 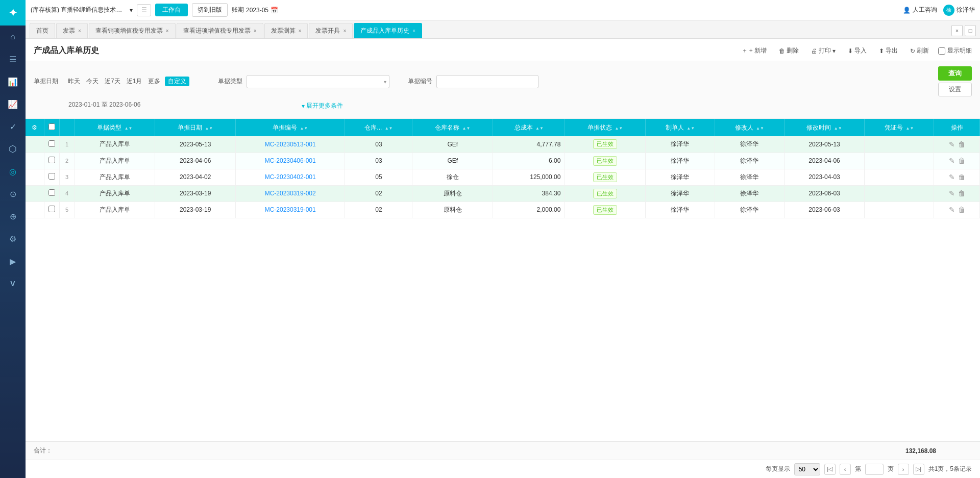 I want to click on page-title: 产成品入库单历史, so click(x=66, y=51).